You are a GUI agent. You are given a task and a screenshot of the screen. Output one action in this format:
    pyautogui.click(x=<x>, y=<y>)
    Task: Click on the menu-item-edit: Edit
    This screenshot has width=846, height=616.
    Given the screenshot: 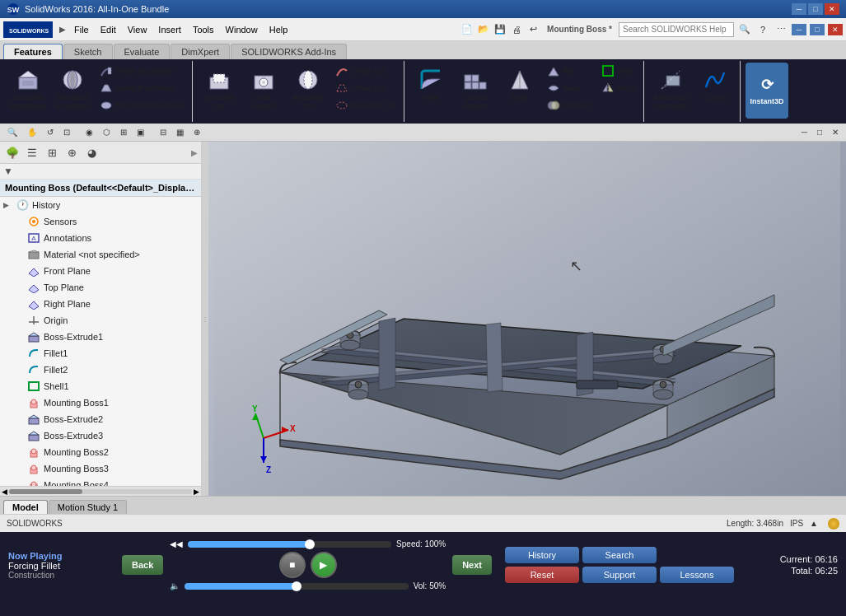 What is the action you would take?
    pyautogui.click(x=109, y=30)
    